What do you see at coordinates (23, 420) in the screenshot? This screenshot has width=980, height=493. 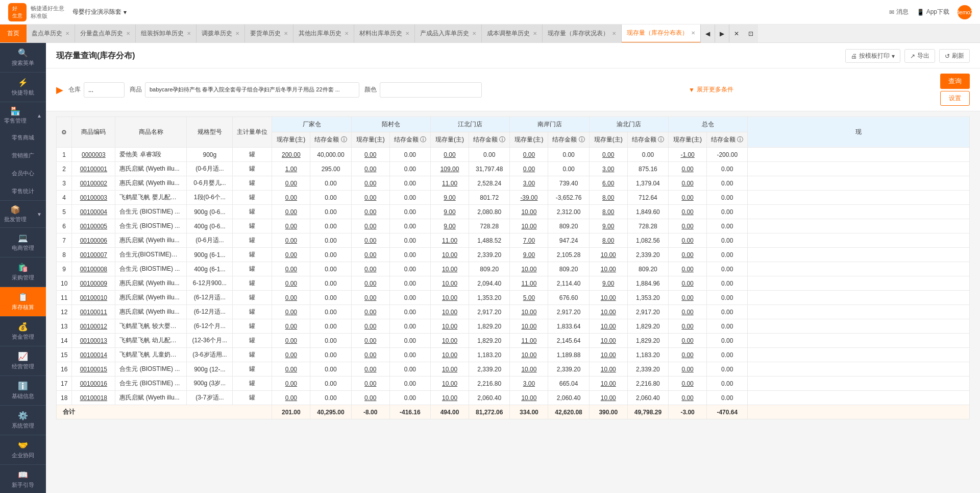 I see `sidebar-item-sys: ⚙️ 系统管理` at bounding box center [23, 420].